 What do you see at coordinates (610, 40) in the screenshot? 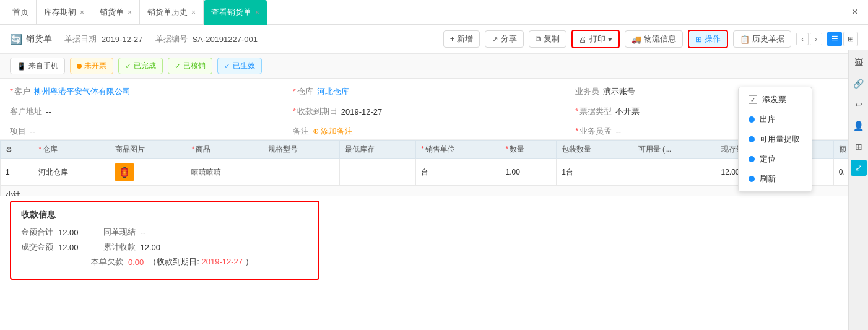
I see `print-dropdown-icon: ▾` at bounding box center [610, 40].